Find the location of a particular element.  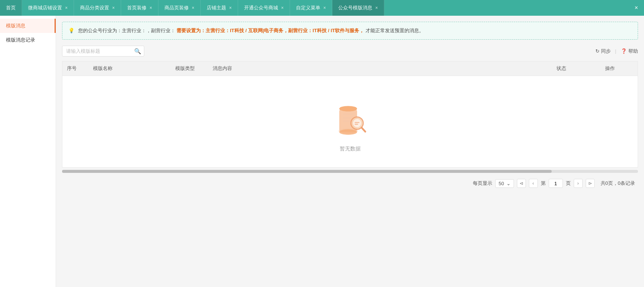

per-page-label: 每页显示 is located at coordinates (483, 183).